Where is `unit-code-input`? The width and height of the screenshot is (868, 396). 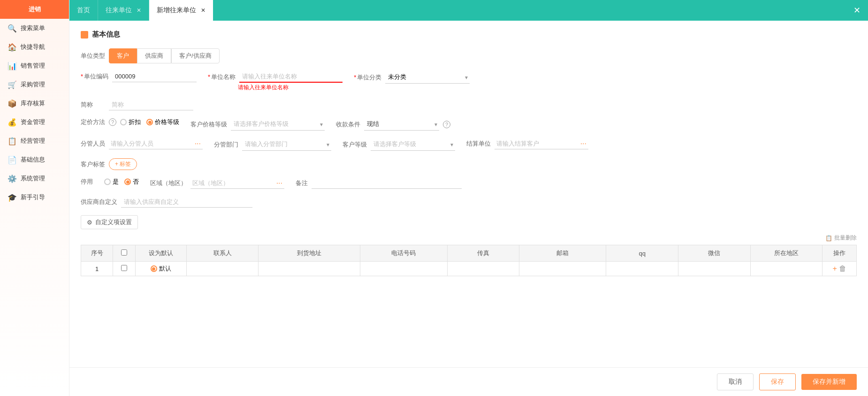
unit-code-input is located at coordinates (154, 77).